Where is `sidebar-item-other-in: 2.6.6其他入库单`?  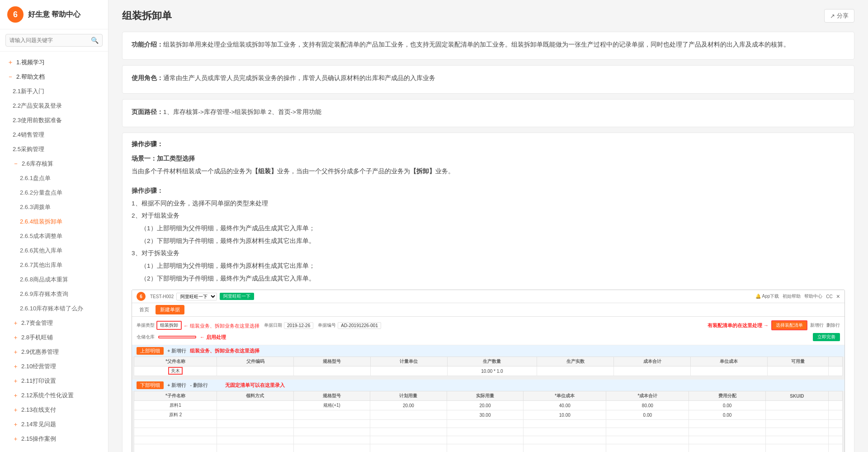
sidebar-item-other-in: 2.6.6其他入库单 is located at coordinates (54, 251).